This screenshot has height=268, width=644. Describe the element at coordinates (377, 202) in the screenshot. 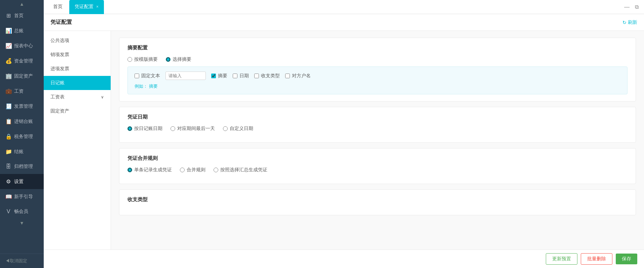

I see `income-section: 收支类型` at that location.